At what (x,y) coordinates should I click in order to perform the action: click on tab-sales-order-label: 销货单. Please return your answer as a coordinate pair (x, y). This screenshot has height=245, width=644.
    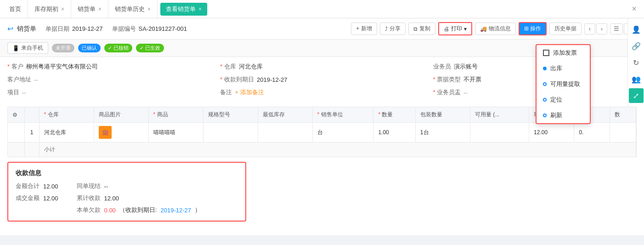
    Looking at the image, I should click on (86, 9).